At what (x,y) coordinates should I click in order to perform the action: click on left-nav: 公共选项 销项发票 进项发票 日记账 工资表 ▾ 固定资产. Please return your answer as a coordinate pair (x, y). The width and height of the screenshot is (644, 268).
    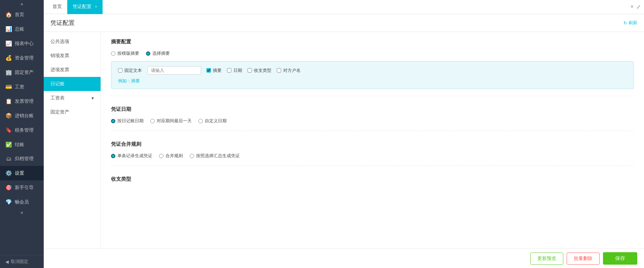
    Looking at the image, I should click on (72, 140).